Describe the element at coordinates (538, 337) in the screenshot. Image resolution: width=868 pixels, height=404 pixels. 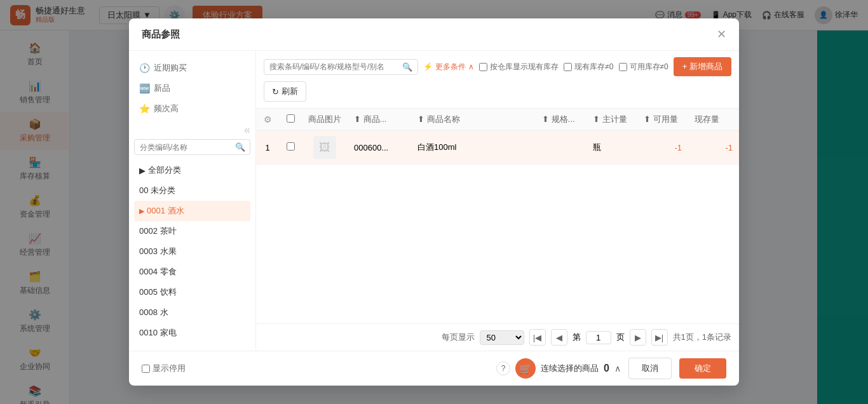
I see `first-page-button: |◀` at that location.